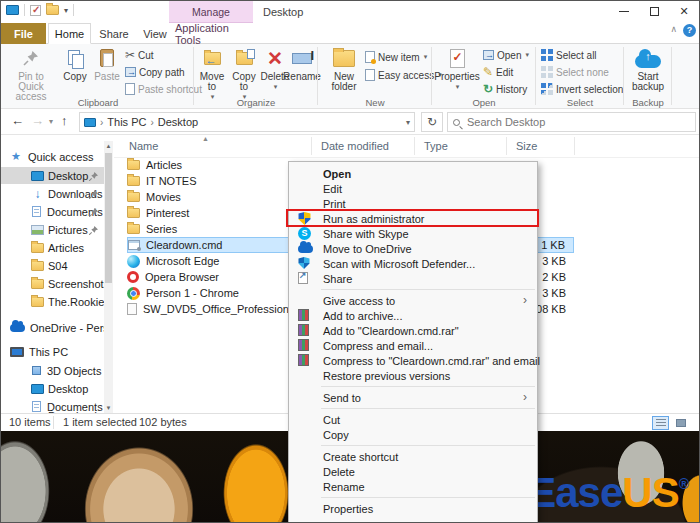 The height and width of the screenshot is (523, 700). What do you see at coordinates (413, 330) in the screenshot?
I see `menu-item-add-to-cleardown-rar: Add to "Cleardown.cmd.rar"` at bounding box center [413, 330].